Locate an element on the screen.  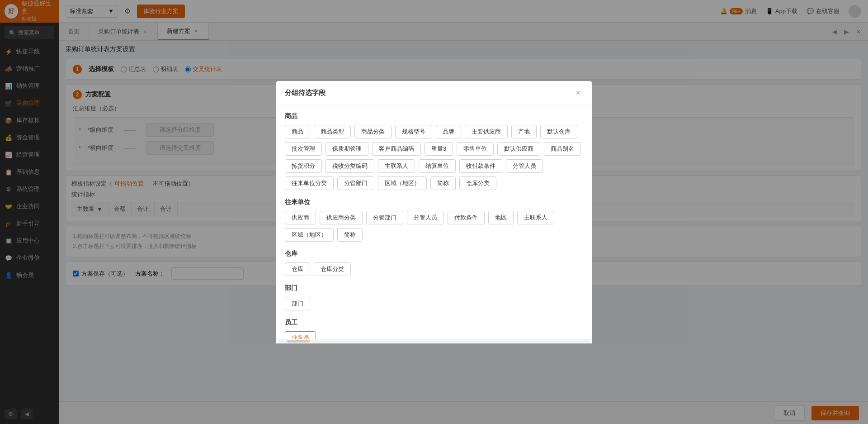
field-tag-area: 地区 is located at coordinates (501, 218).